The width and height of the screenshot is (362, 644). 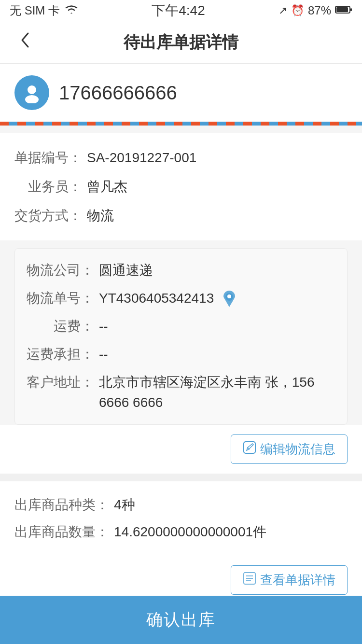 What do you see at coordinates (60, 270) in the screenshot?
I see `logistics-company-label: 物流公司：` at bounding box center [60, 270].